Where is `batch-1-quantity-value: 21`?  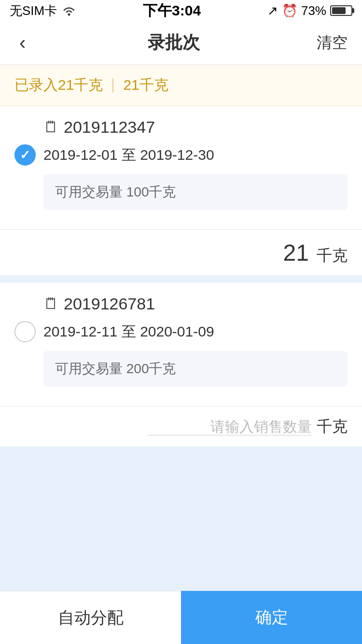
batch-1-quantity-value: 21 is located at coordinates (296, 253).